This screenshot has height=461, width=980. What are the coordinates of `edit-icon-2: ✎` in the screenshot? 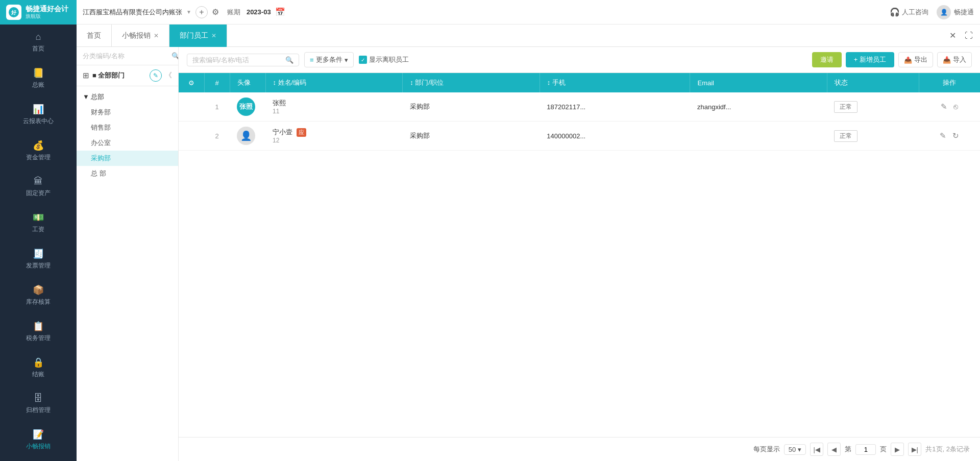 It's located at (943, 136).